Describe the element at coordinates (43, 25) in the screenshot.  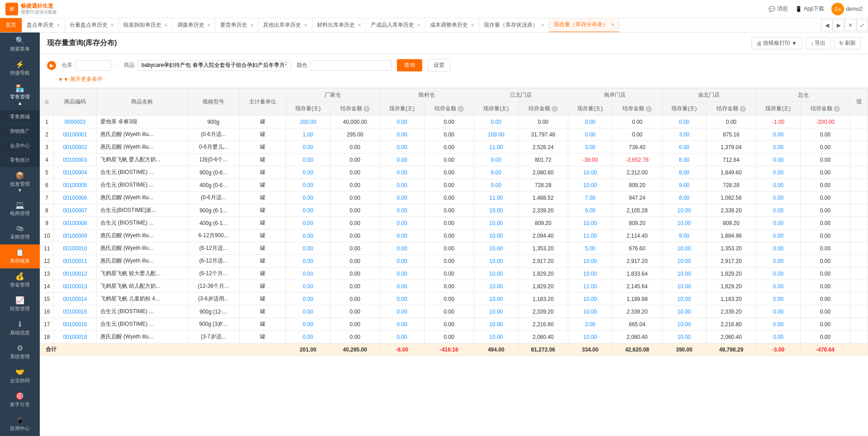
I see `tab-inventory-history: 盘点单历史 ✕` at that location.